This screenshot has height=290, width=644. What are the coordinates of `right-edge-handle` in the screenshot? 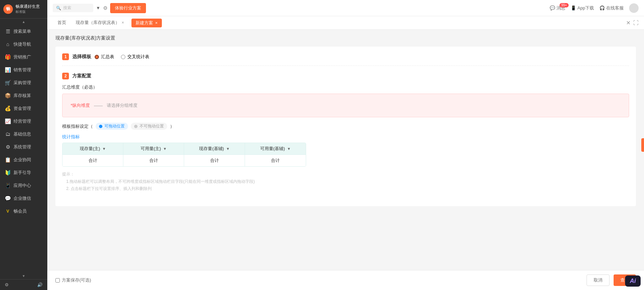 It's located at (643, 145).